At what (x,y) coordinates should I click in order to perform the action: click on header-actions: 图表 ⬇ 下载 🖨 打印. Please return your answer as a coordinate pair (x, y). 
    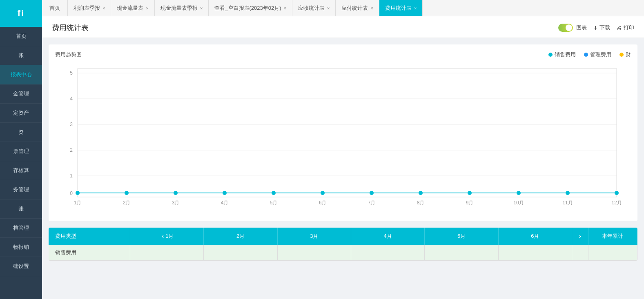
    Looking at the image, I should click on (596, 28).